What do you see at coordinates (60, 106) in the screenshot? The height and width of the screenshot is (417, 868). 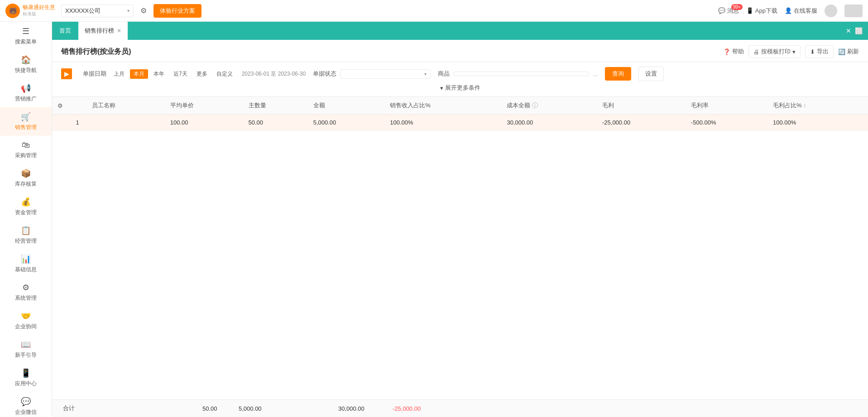 I see `col-settings-icon: ⚙` at bounding box center [60, 106].